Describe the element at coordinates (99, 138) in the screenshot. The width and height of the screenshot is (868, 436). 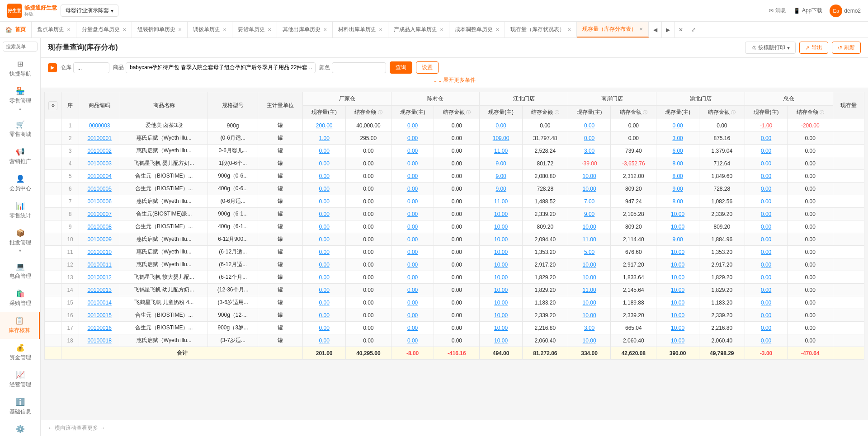
I see `product-code-link: 00100001` at that location.